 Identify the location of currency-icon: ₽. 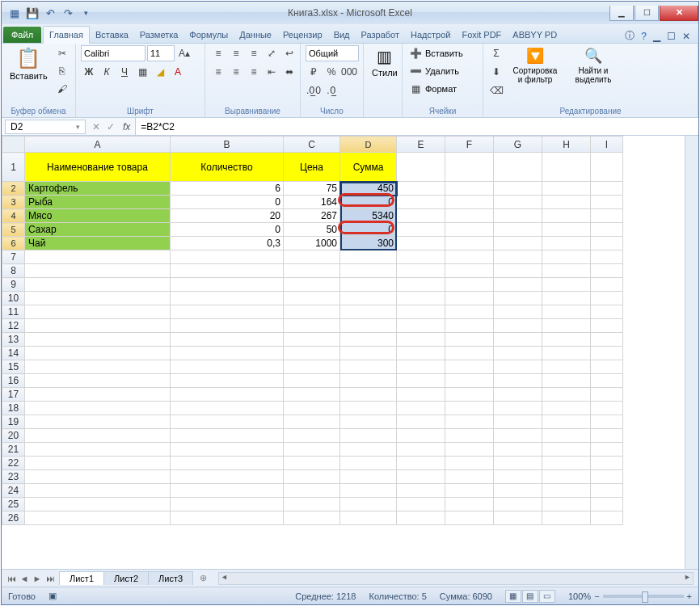
(314, 72).